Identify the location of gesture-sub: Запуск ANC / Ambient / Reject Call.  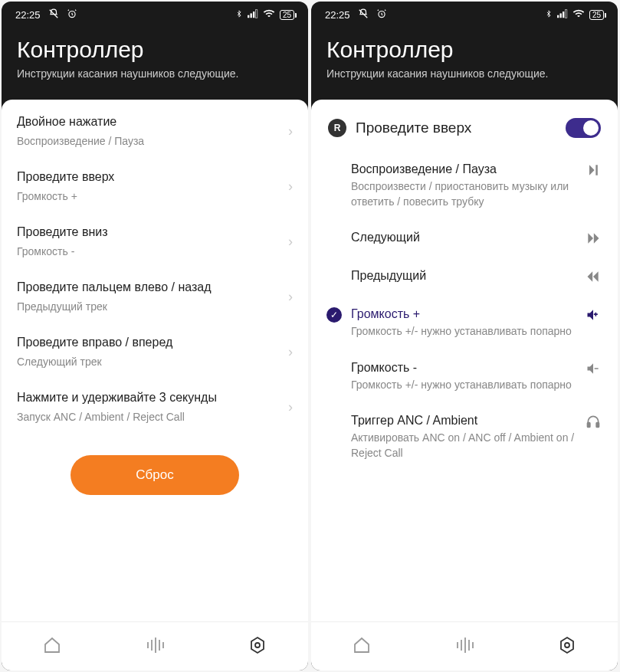
(153, 417).